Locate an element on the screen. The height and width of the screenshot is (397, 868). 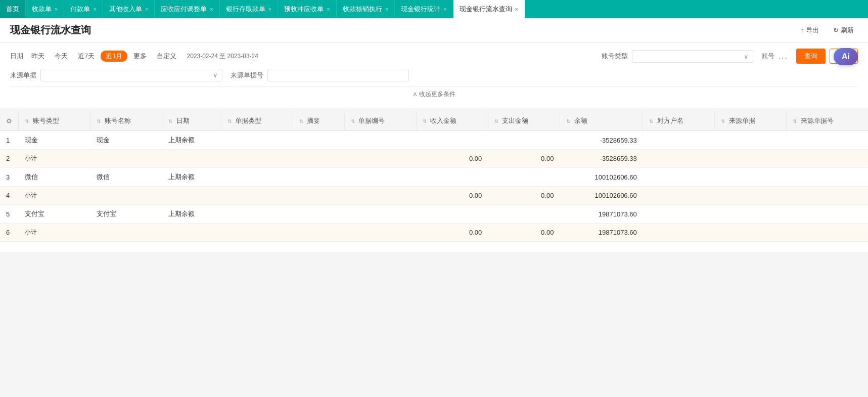
nav-tab-bank-stats: 现金银行统计 × is located at coordinates (424, 9).